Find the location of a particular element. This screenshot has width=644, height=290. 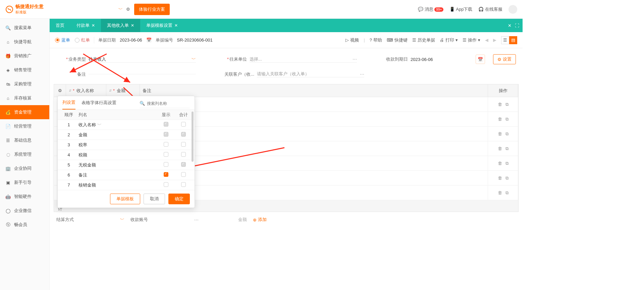

col-amount: ⇵*金额 is located at coordinates (123, 90).